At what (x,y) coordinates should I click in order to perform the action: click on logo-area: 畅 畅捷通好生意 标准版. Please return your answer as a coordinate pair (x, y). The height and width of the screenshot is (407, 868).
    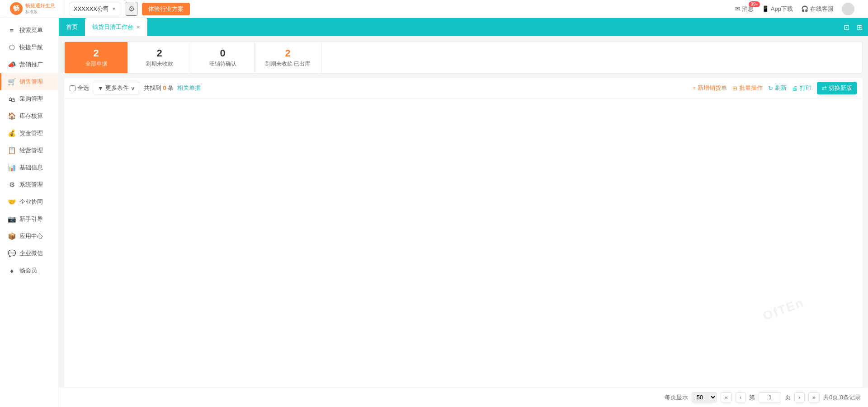
    Looking at the image, I should click on (35, 9).